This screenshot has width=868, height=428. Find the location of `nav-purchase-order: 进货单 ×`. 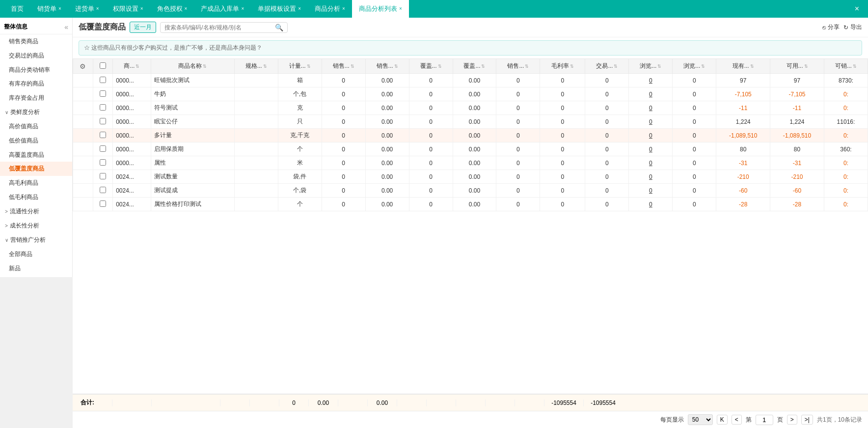

nav-purchase-order: 进货单 × is located at coordinates (87, 9).